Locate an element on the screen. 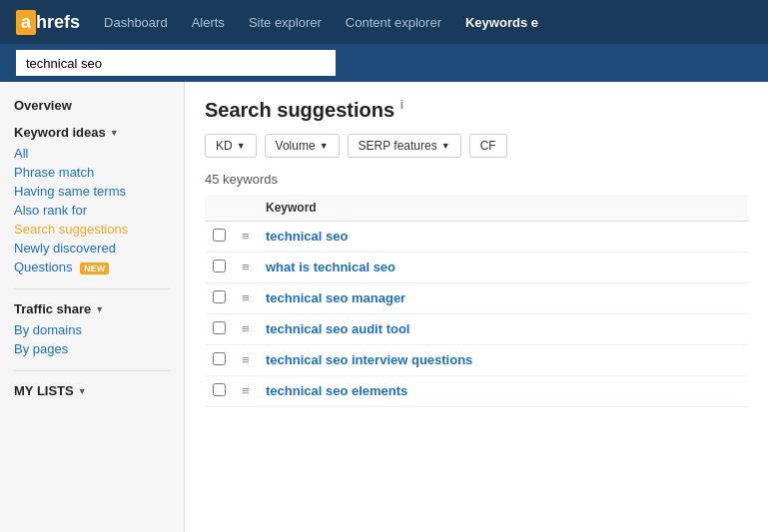 This screenshot has width=768, height=532. table-row: ≡ technical seo is located at coordinates (476, 236).